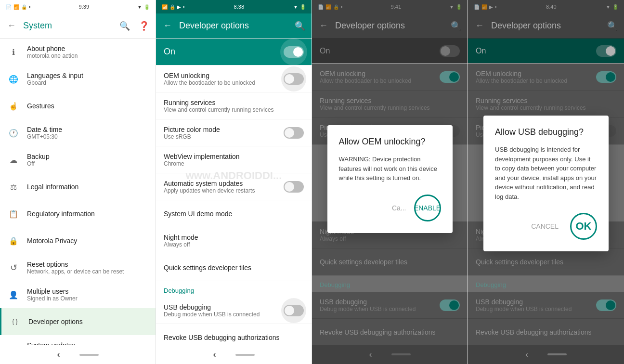  What do you see at coordinates (59, 354) in the screenshot?
I see `nav-back-left: ‹` at bounding box center [59, 354].